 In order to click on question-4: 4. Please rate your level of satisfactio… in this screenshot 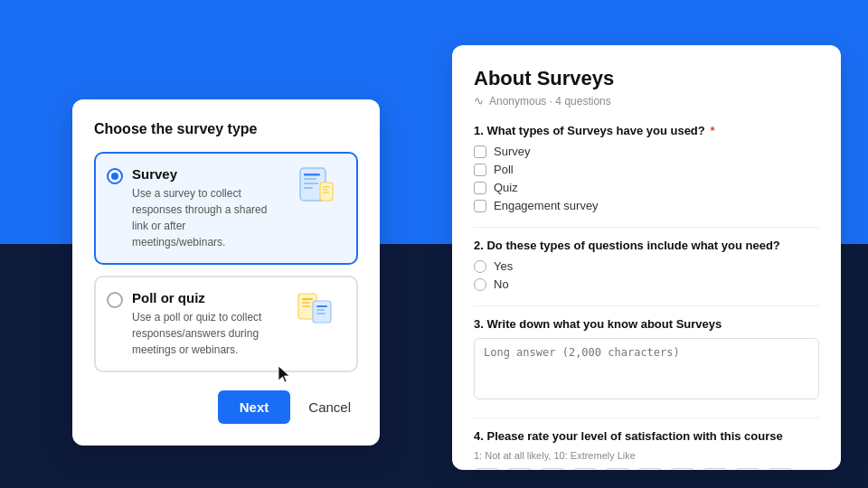, I will do `click(646, 450)`.